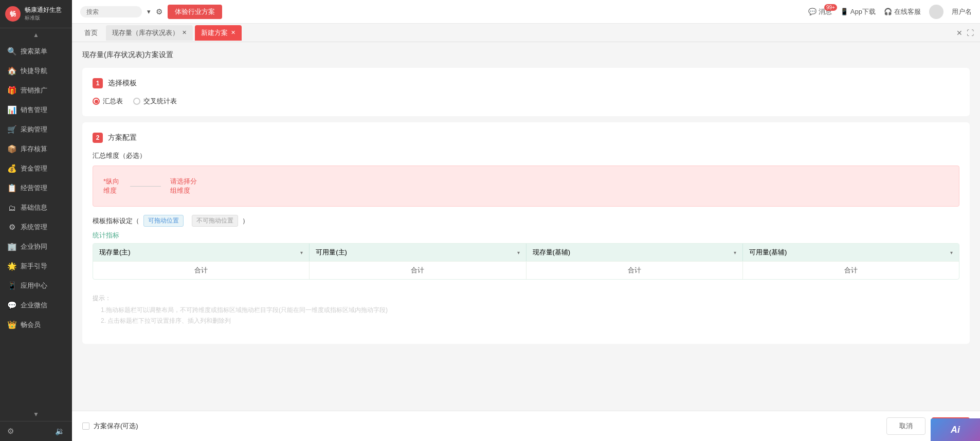 The width and height of the screenshot is (980, 441). Describe the element at coordinates (858, 12) in the screenshot. I see `app-download-button: 📱 App下载` at that location.